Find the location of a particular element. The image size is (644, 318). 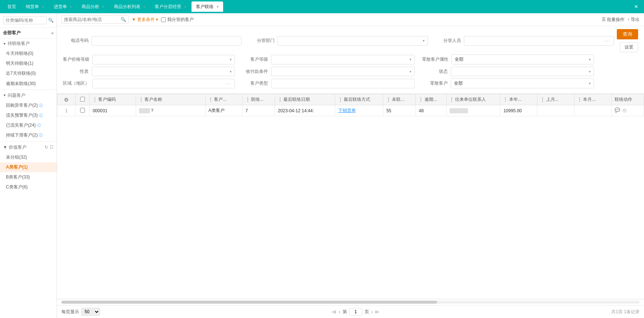

more-conditions-btn: ▼ 更多条件 ▾ is located at coordinates (145, 20).